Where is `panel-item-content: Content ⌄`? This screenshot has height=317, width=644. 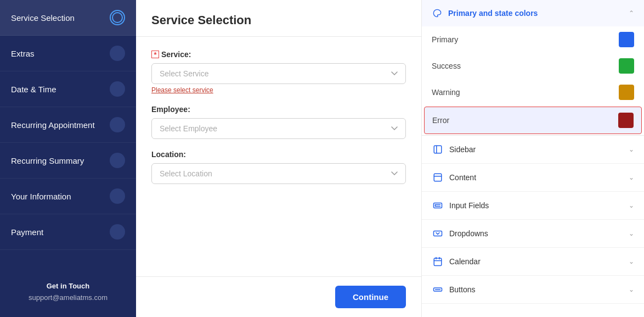
panel-item-content: Content ⌄ is located at coordinates (533, 178).